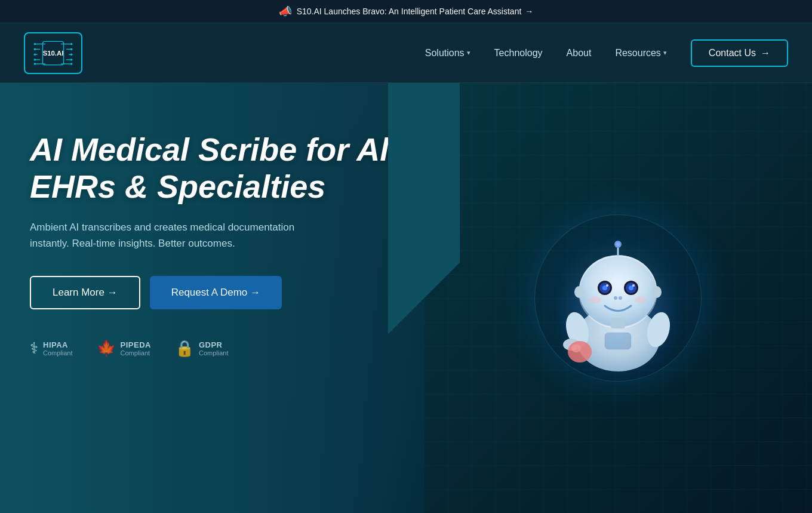 This screenshot has height=513, width=812. Describe the element at coordinates (285, 11) in the screenshot. I see `megaphone-icon: 📣` at that location.